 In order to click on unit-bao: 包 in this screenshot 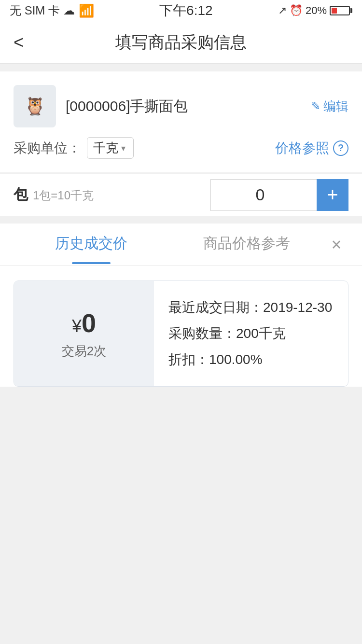, I will do `click(21, 195)`.